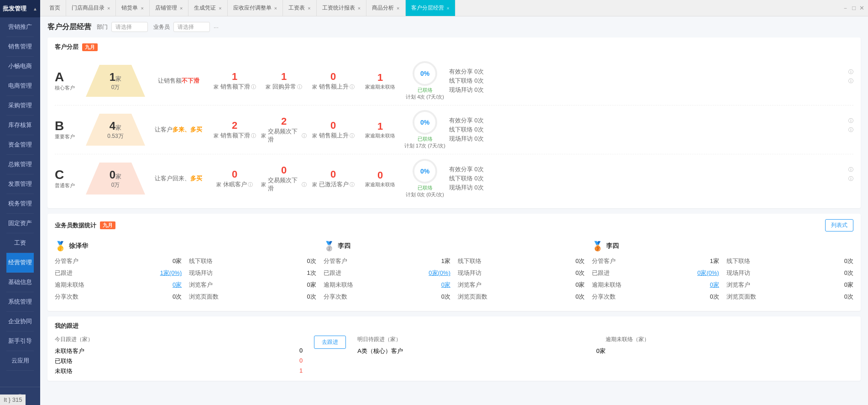 This screenshot has height=405, width=868. I want to click on tab-close-应收应付调整单: ×, so click(276, 8).